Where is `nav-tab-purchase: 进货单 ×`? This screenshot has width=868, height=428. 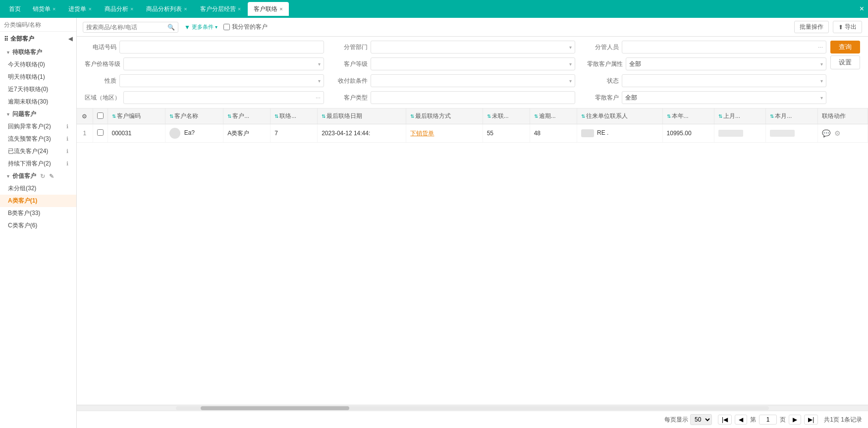
nav-tab-purchase: 进货单 × is located at coordinates (80, 9).